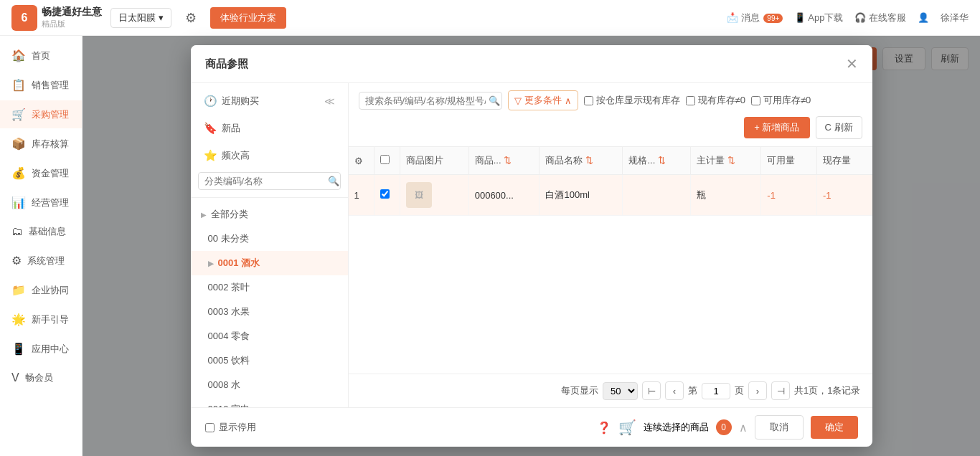  Describe the element at coordinates (270, 312) in the screenshot. I see `cat-0003: 0003 水果` at that location.